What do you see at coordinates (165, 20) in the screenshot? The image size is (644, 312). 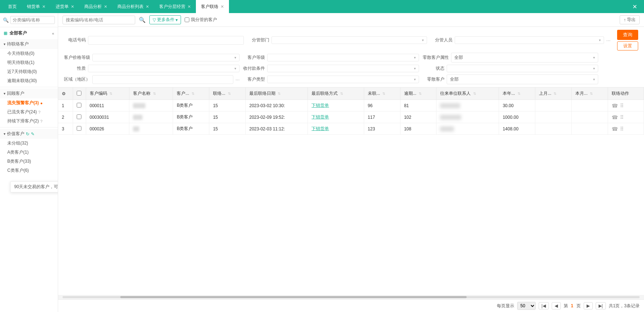 I see `more-conditions-btn: ▽ 更多条件 ▾` at bounding box center [165, 20].